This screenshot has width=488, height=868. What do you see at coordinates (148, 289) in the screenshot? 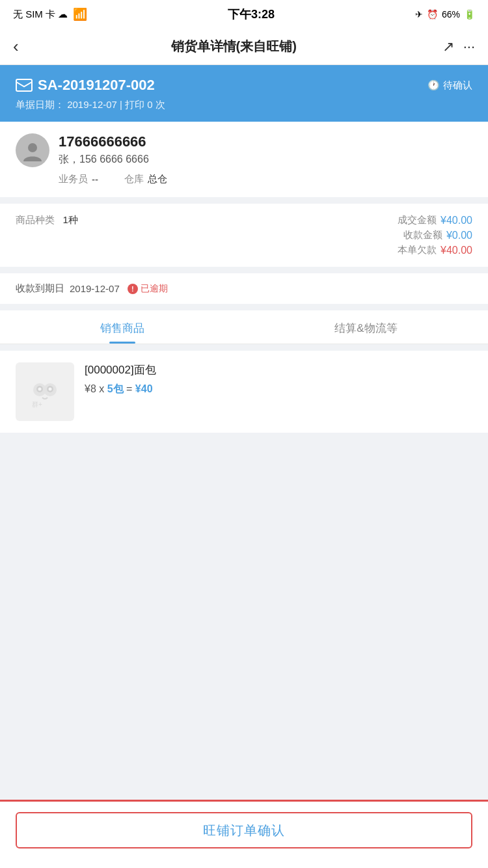
I see `overdue-badge: ! 已逾期` at bounding box center [148, 289].